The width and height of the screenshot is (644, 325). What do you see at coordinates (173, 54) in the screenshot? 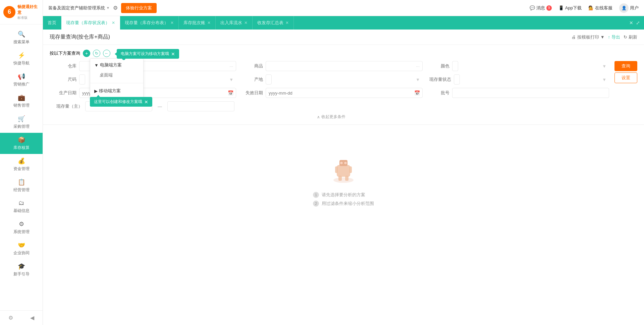
I see `scheme-tooltip-close: ✕` at bounding box center [173, 54].